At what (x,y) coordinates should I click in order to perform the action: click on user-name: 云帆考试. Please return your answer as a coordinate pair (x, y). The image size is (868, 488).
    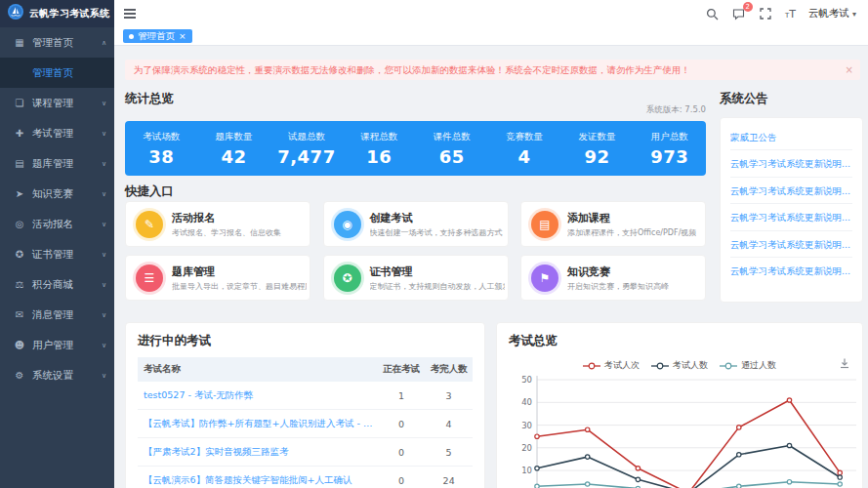
    Looking at the image, I should click on (829, 14).